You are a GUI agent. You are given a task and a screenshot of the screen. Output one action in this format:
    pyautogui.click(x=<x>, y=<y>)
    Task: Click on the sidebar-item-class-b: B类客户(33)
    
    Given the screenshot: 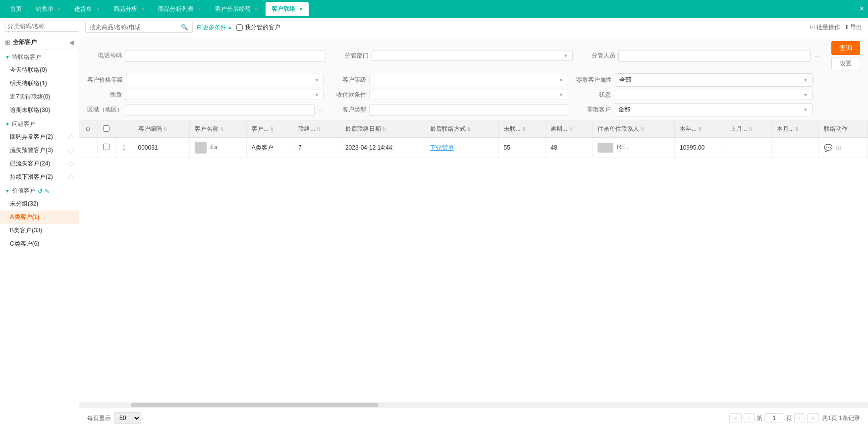 What is the action you would take?
    pyautogui.click(x=40, y=231)
    